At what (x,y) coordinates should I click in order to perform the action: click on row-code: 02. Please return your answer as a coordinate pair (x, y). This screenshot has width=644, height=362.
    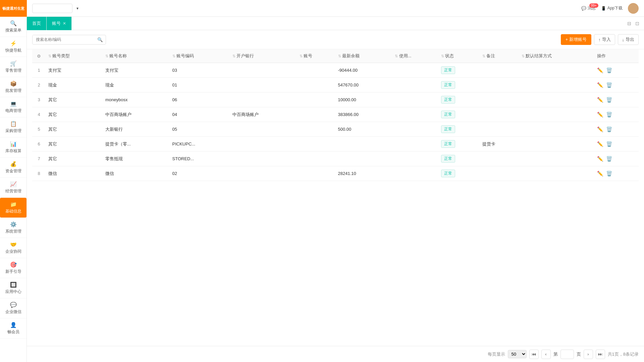
    Looking at the image, I should click on (200, 174).